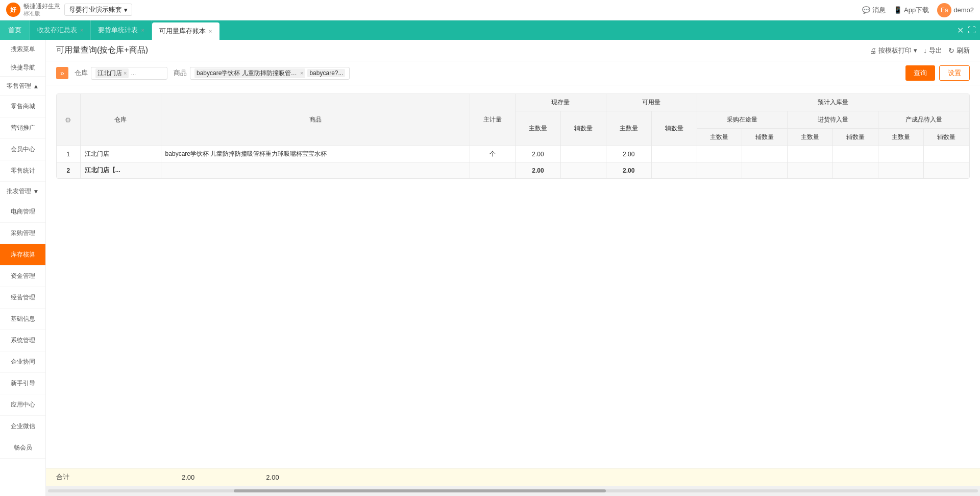  What do you see at coordinates (765, 171) in the screenshot?
I see `row2-purchase-aux` at bounding box center [765, 171].